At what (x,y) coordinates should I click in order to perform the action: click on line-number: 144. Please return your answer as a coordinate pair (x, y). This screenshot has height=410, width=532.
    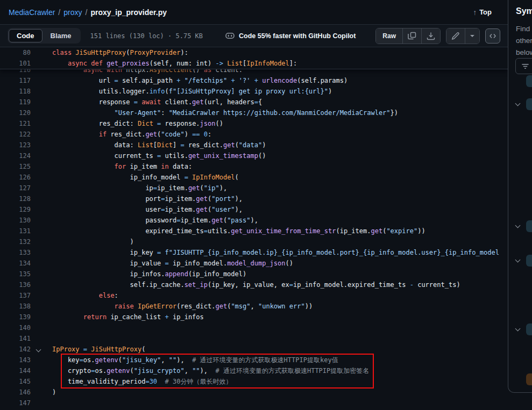
    Looking at the image, I should click on (15, 371).